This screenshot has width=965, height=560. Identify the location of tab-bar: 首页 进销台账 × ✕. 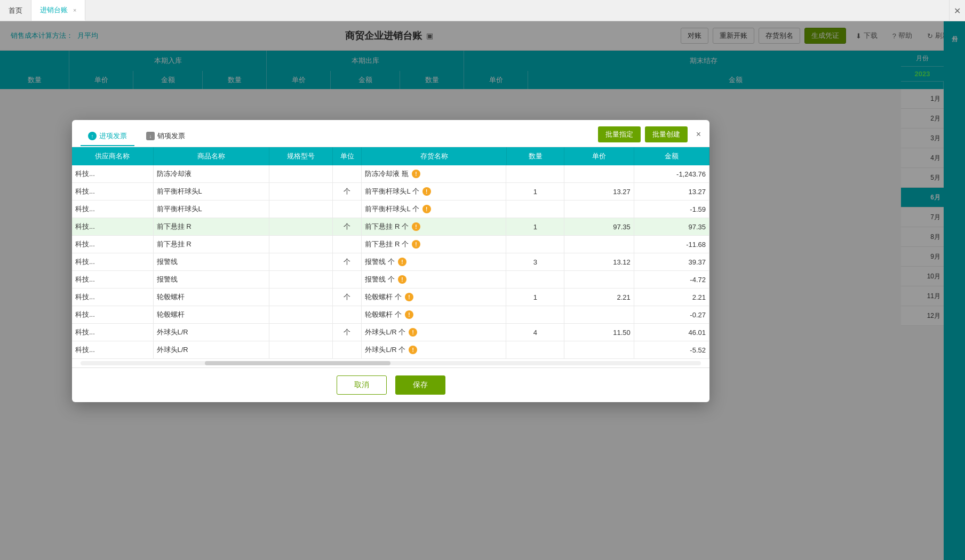
(482, 11).